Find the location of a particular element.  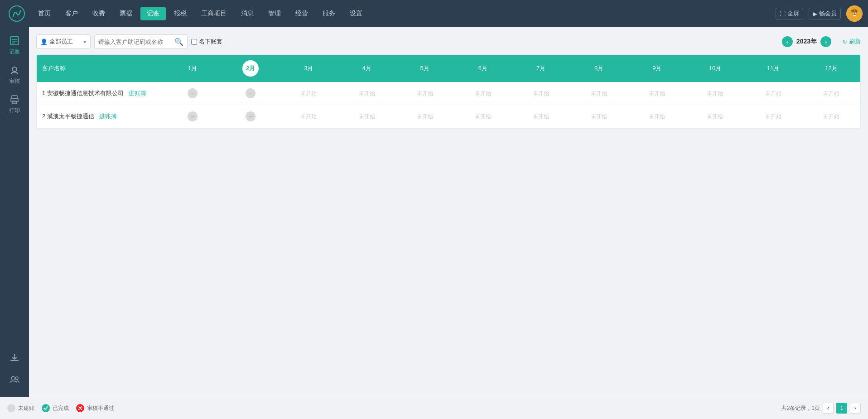

toolbar: 👤 全部员工 ▾ 🔍 名下账套 ‹ 2023年 › ↻ 刷新 is located at coordinates (448, 42).